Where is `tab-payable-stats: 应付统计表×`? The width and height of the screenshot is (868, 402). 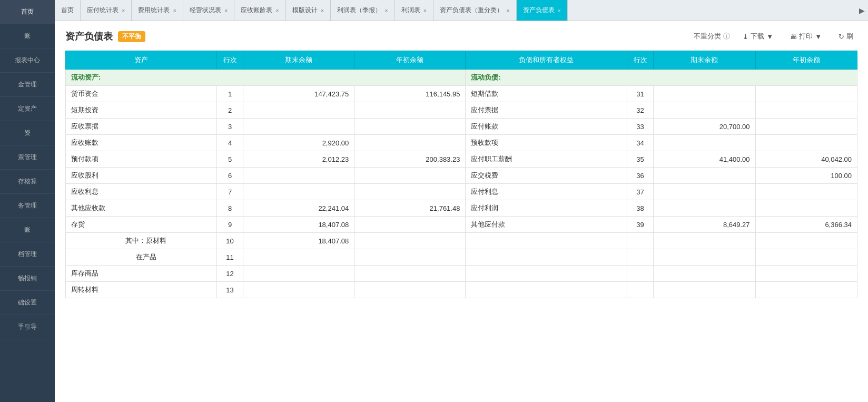 tab-payable-stats: 应付统计表× is located at coordinates (106, 11).